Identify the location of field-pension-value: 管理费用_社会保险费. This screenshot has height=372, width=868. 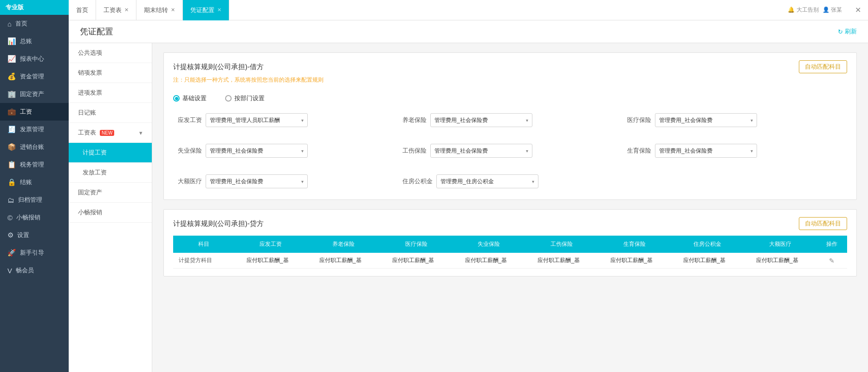
(480, 121).